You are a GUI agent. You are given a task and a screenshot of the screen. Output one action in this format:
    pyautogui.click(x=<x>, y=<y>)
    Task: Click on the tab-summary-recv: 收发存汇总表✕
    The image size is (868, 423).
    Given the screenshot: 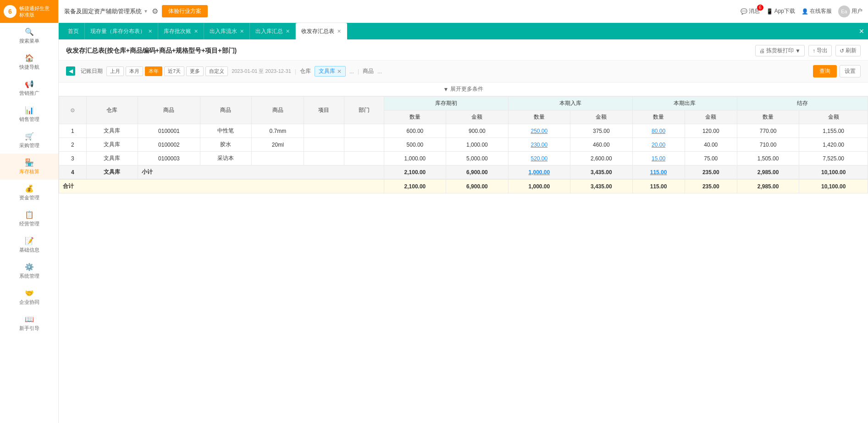 What is the action you would take?
    pyautogui.click(x=321, y=31)
    